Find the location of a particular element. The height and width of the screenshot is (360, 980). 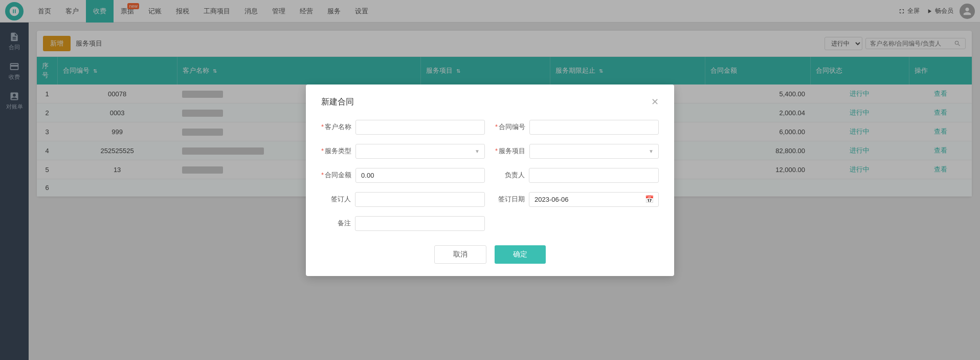

form-group-note: 备注 is located at coordinates (403, 223).